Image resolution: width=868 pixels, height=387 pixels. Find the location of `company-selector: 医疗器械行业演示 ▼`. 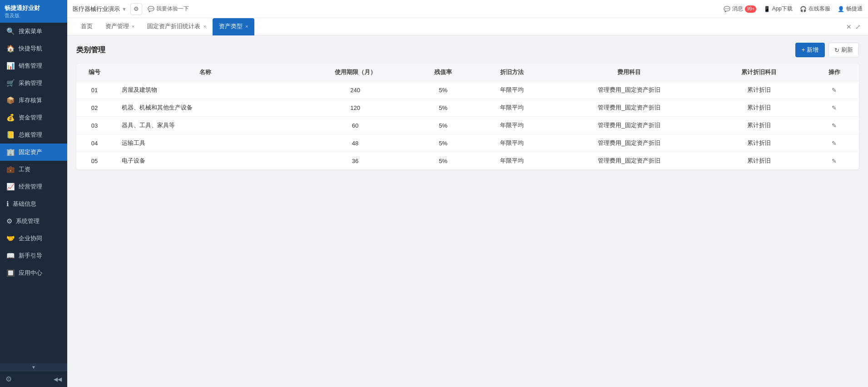

company-selector: 医疗器械行业演示 ▼ is located at coordinates (100, 9).